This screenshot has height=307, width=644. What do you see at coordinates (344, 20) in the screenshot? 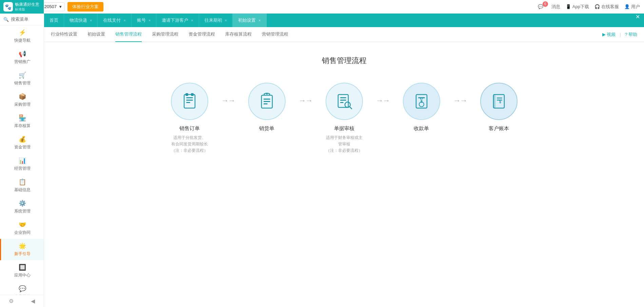
I see `nav-tabs: 首页 物流快递 × 在线支付 × 账号 × 邀请下游客户 × 往来期初 × 初始…` at bounding box center [344, 20].